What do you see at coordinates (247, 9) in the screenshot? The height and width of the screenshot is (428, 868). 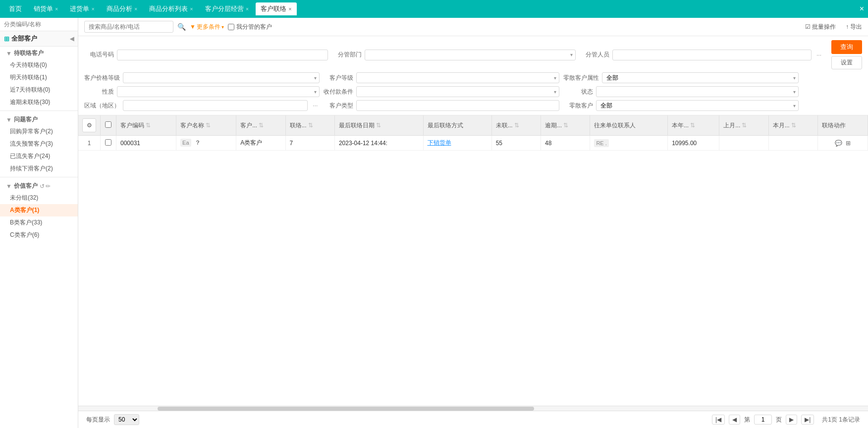 I see `nav-customer-segment-close: ×` at bounding box center [247, 9].